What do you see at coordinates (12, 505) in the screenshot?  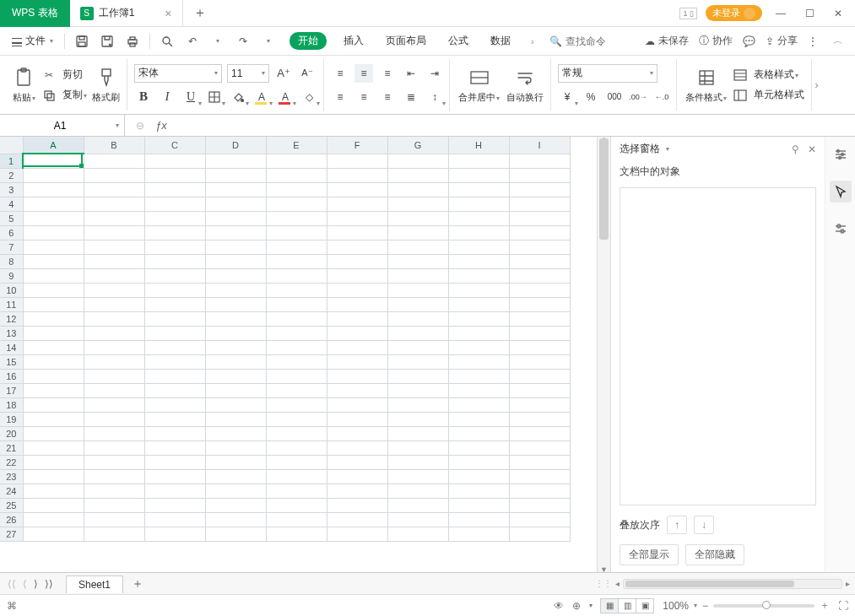 I see `row-header: 25` at bounding box center [12, 505].